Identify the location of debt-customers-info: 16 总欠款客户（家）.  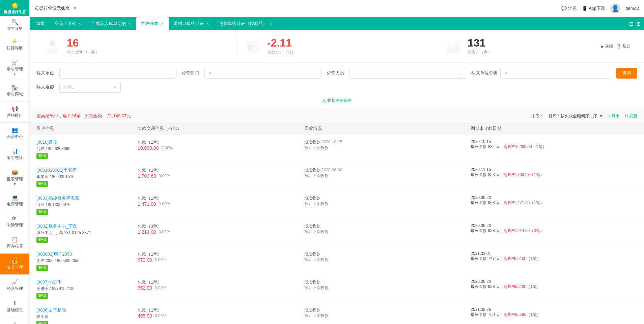
(83, 47).